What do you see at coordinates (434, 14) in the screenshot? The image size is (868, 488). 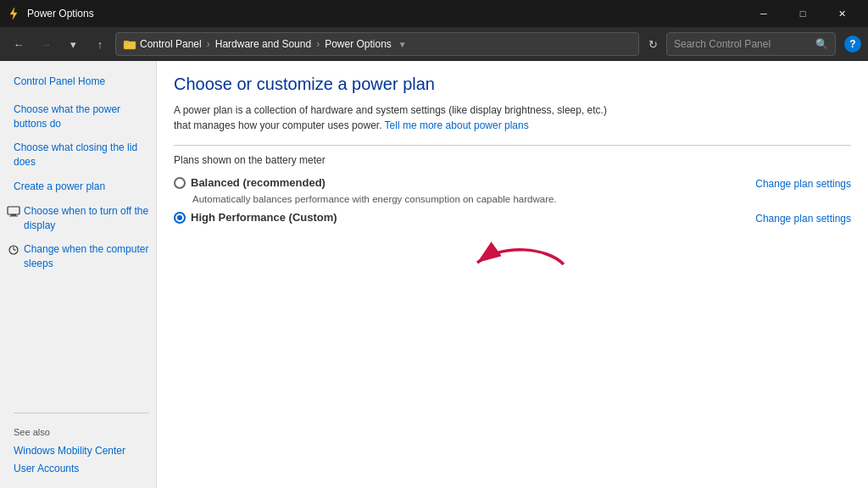 I see `title-bar: Power Options ─ □ ✕` at bounding box center [434, 14].